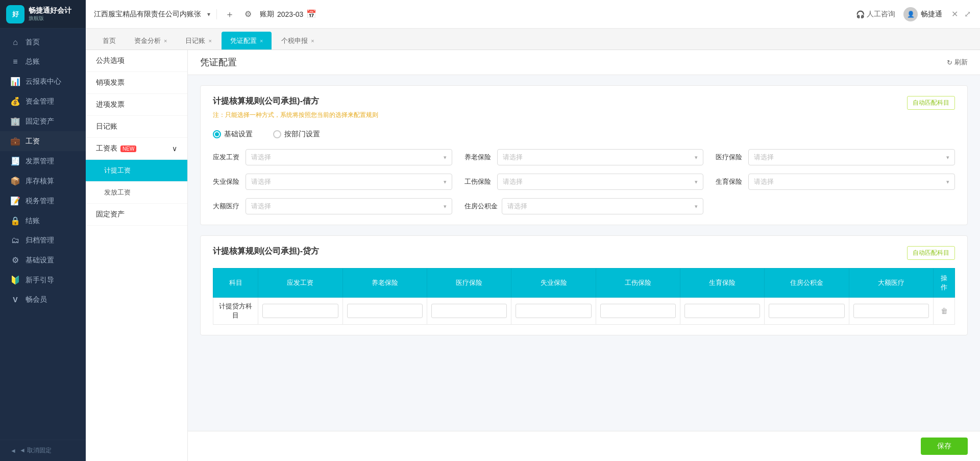  What do you see at coordinates (851, 182) in the screenshot?
I see `select-shengyu: 请选择 ▾` at bounding box center [851, 182].